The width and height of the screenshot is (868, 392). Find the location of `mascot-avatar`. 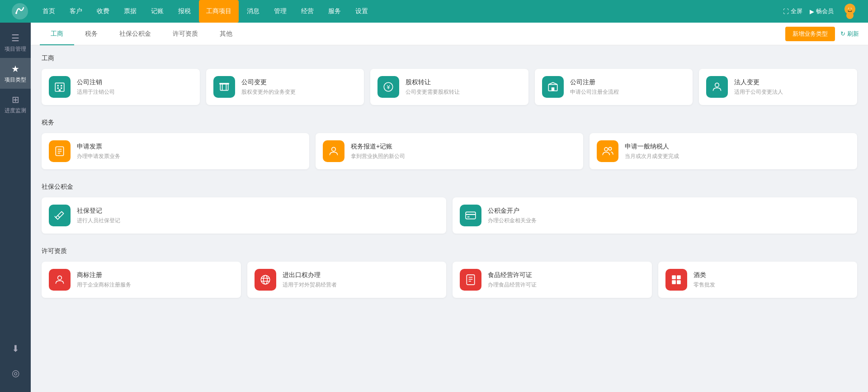

mascot-avatar is located at coordinates (850, 12).